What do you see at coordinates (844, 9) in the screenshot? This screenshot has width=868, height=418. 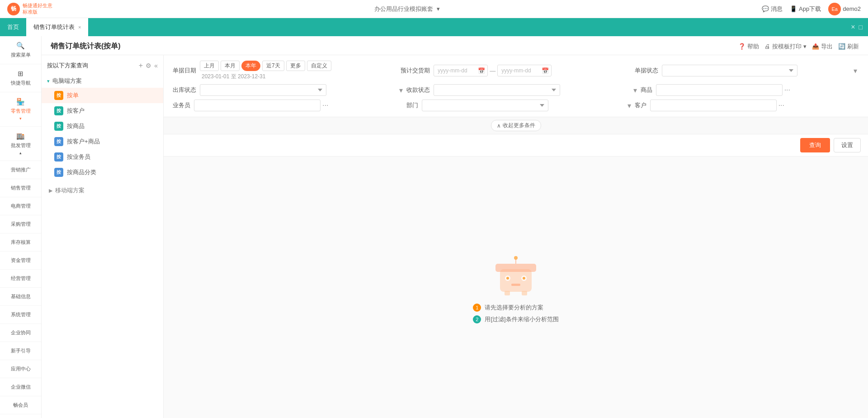 I see `user-menu: Ea demo2` at bounding box center [844, 9].